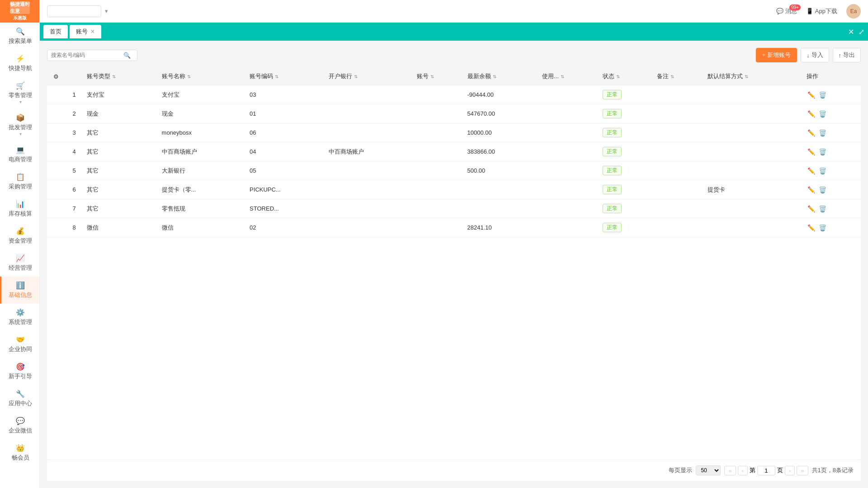 The image size is (868, 488). I want to click on sidebar-item-app-center: 🔧 应用中心, so click(20, 399).